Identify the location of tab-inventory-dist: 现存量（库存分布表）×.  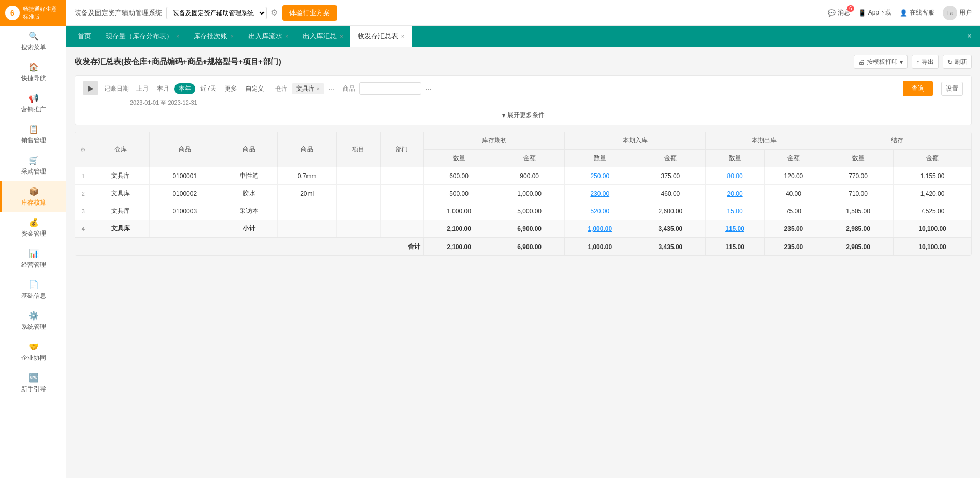
(142, 36).